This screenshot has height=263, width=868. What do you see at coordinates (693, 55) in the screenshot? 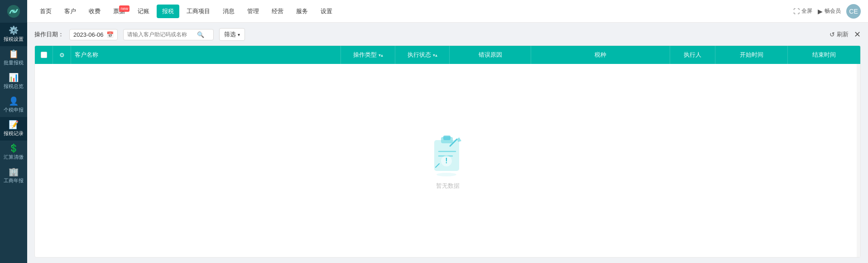
I see `th-executor: 执行人` at bounding box center [693, 55].